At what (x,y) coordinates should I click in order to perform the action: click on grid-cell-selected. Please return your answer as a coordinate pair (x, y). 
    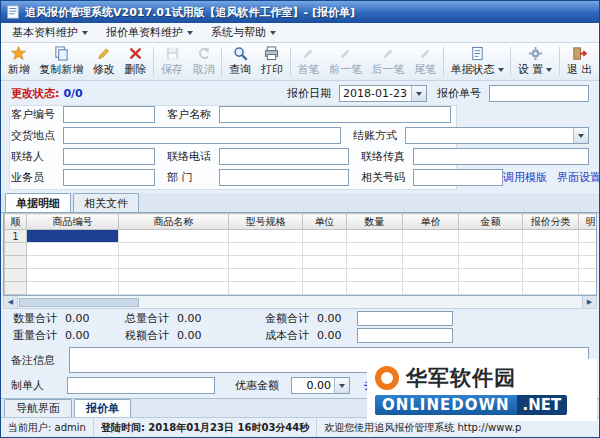
    Looking at the image, I should click on (73, 236).